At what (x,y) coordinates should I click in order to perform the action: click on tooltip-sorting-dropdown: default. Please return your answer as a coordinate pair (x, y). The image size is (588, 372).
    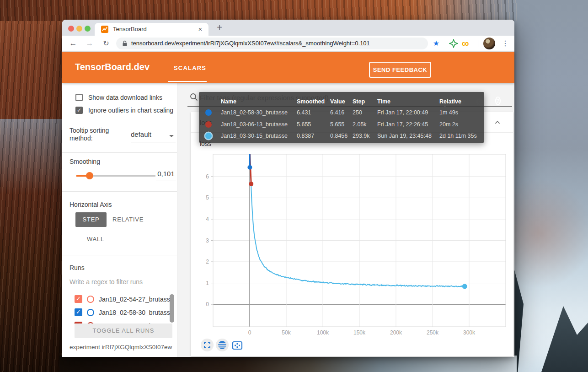
    Looking at the image, I should click on (153, 136).